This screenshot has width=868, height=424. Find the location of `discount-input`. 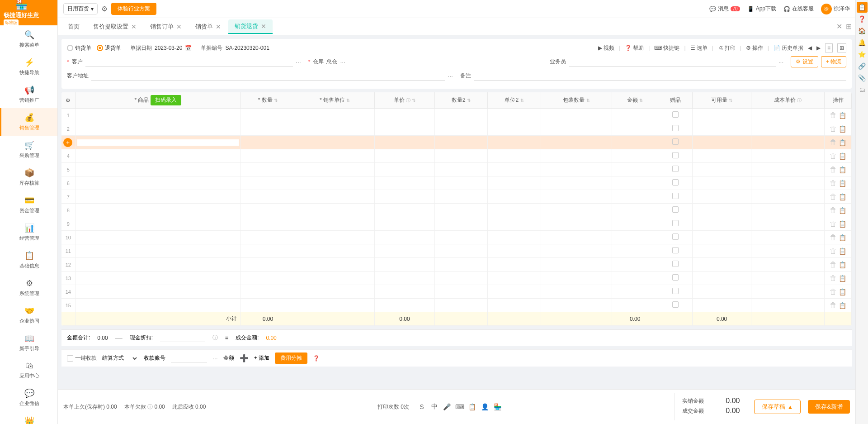

discount-input is located at coordinates (183, 338).